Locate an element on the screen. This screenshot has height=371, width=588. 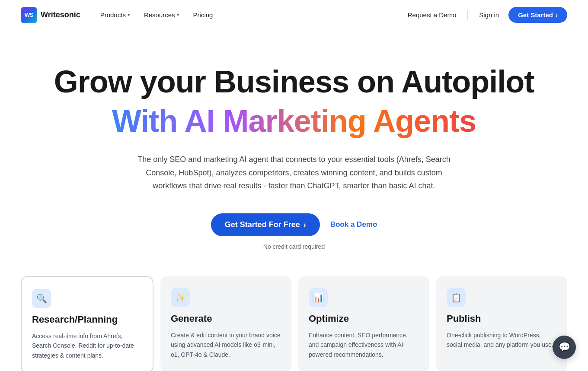
feature-card-research: 🔍 Research/Planning Access real-time inf… is located at coordinates (87, 323).